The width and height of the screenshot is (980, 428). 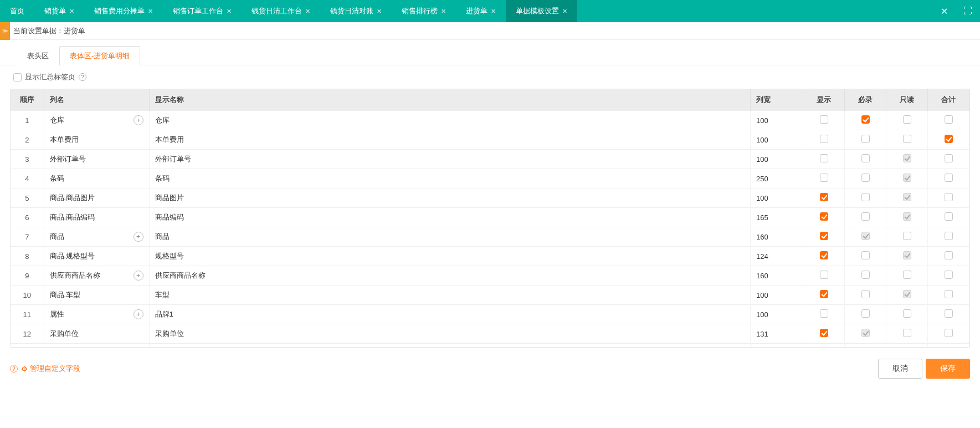 I want to click on section-tab-1: 表体区-进货单明细, so click(x=100, y=55).